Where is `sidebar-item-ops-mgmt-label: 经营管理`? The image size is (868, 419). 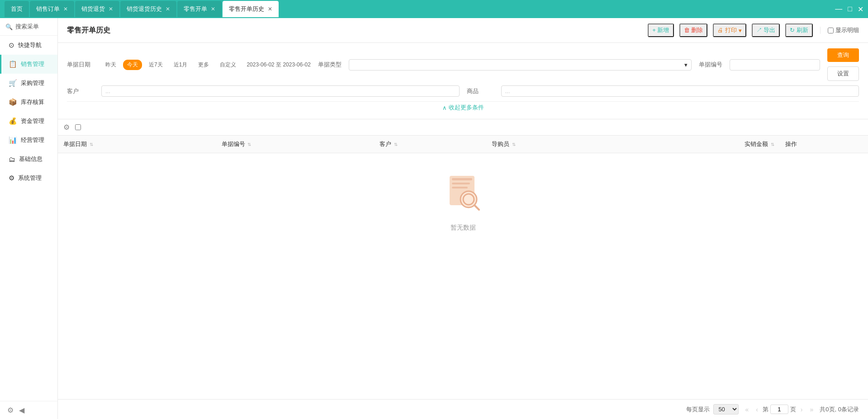 sidebar-item-ops-mgmt-label: 经营管理 is located at coordinates (33, 140).